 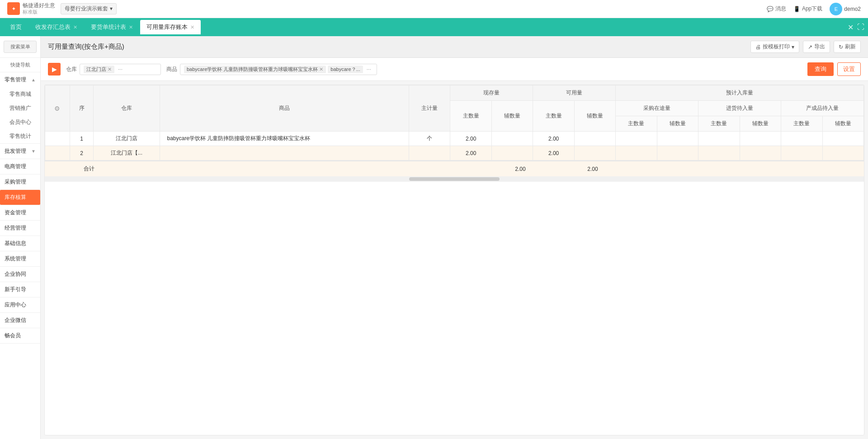 I want to click on sidebar-group-app-center-header: 应用中心, so click(x=20, y=305).